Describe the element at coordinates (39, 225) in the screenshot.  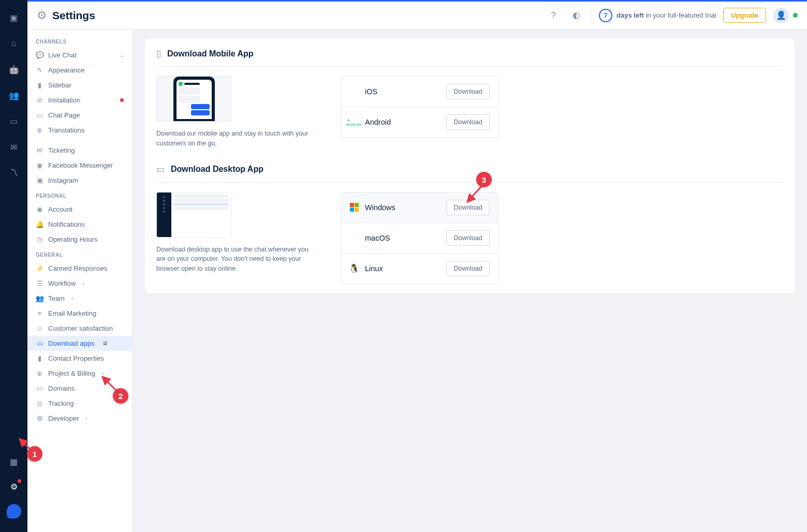
I see `bell-icon: 🔔` at that location.